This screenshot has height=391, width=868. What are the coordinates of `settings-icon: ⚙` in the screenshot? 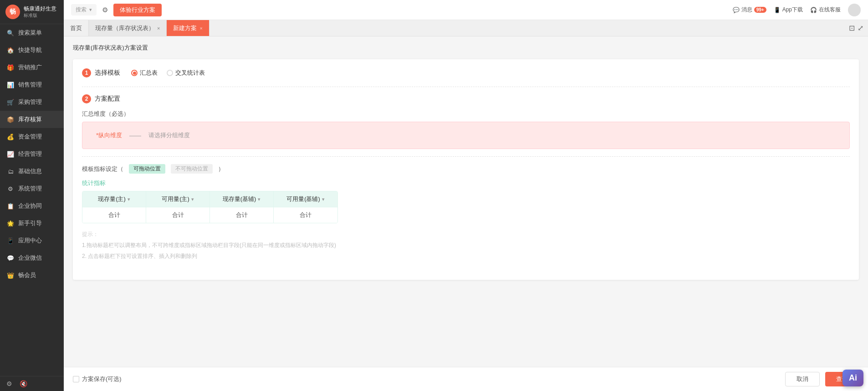 It's located at (9, 384).